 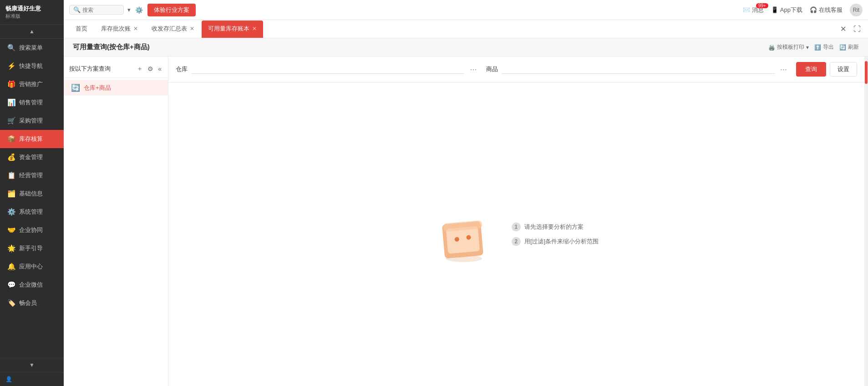 I want to click on sidebar-item-newbie: 🌟 新手引导, so click(x=32, y=248).